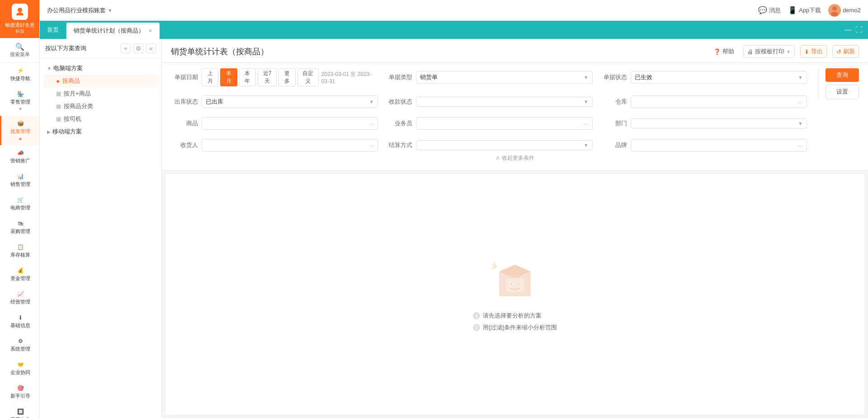  I want to click on sidebar-item-ecommerce: 🛒 电商管理, so click(20, 204).